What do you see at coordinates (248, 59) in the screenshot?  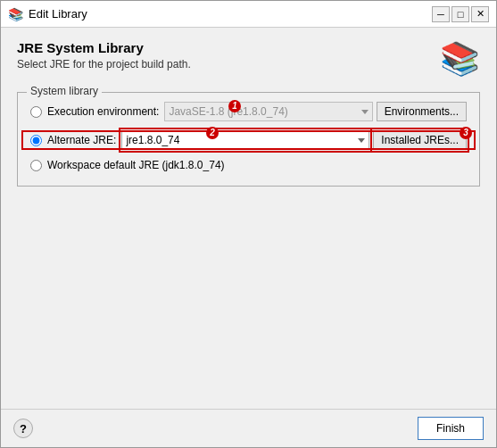 I see `header-section: JRE System Library Select JRE for the pr…` at bounding box center [248, 59].